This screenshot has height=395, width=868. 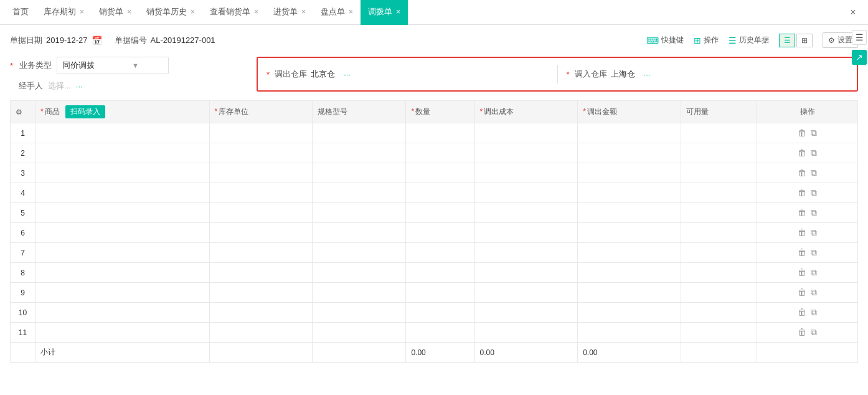 I want to click on business-type-select: 同价调拨 ▼, so click(x=113, y=65).